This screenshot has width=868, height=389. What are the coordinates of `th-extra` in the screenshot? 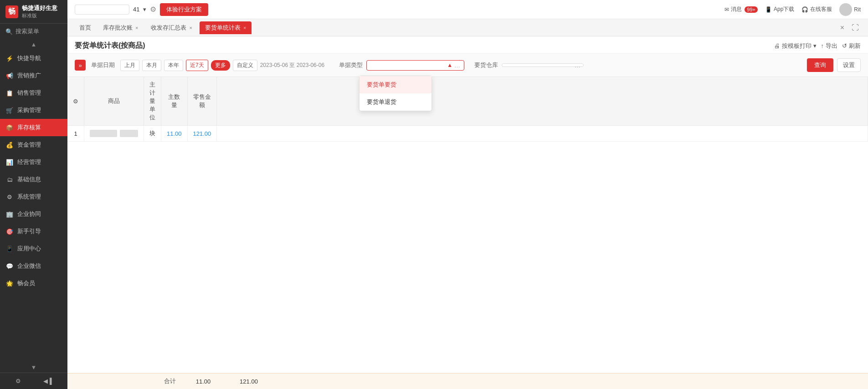 It's located at (542, 101).